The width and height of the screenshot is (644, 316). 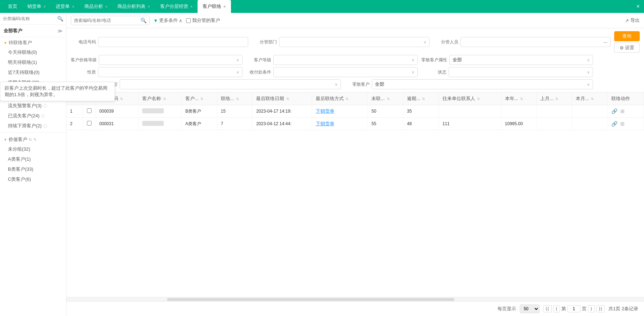 What do you see at coordinates (346, 60) in the screenshot?
I see `filter-customer-level-select: ∨` at bounding box center [346, 60].